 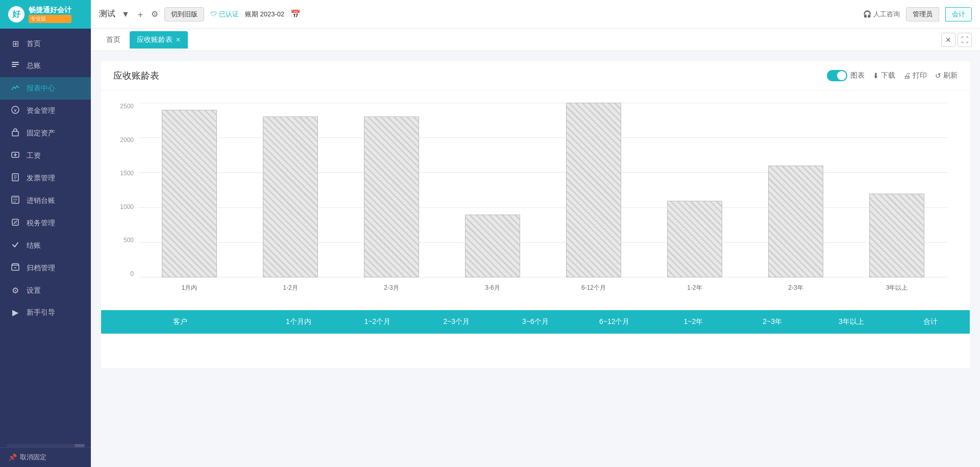 I want to click on payroll-icon, so click(x=15, y=156).